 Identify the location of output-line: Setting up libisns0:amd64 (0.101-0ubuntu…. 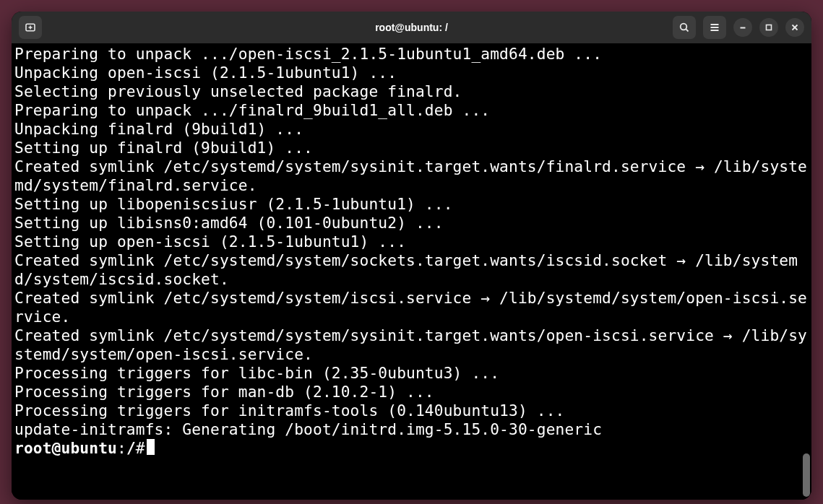
(229, 222).